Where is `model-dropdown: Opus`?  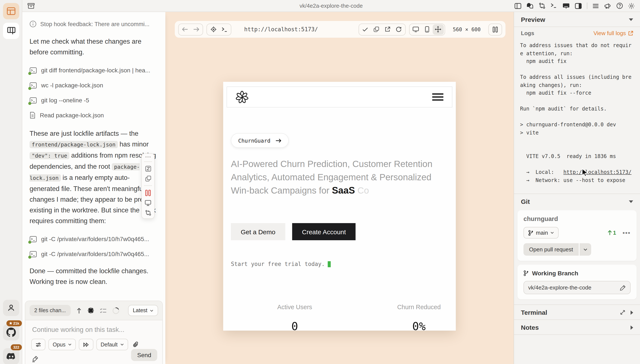 model-dropdown: Opus is located at coordinates (62, 344).